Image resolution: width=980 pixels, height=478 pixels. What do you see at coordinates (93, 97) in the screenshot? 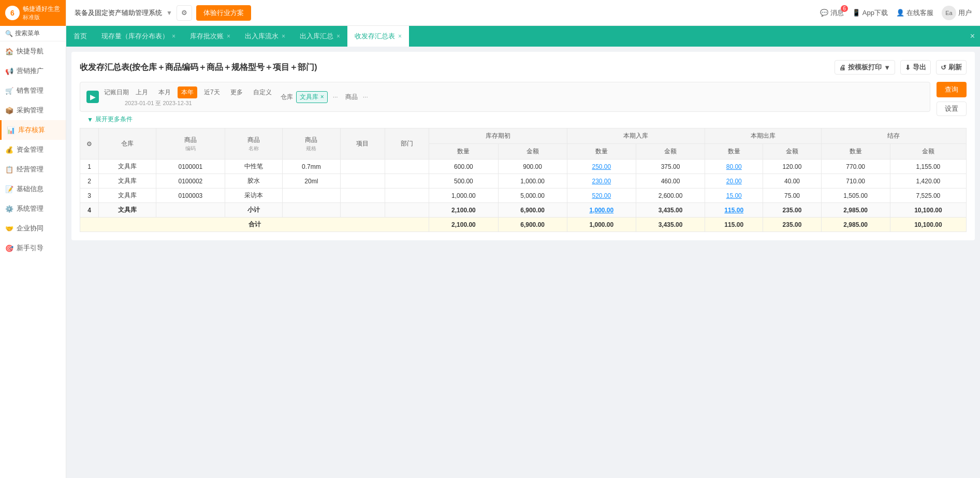
I see `filter-toggle-button: ▶` at bounding box center [93, 97].